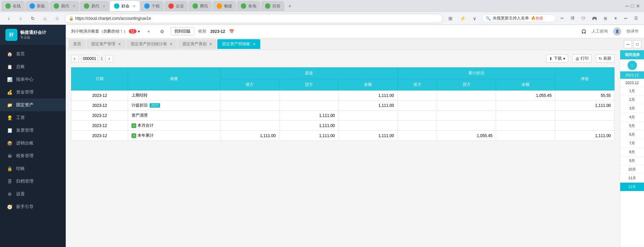  I want to click on table-row: 2023-12计提折旧20231,111.001,111.00, so click(343, 106).